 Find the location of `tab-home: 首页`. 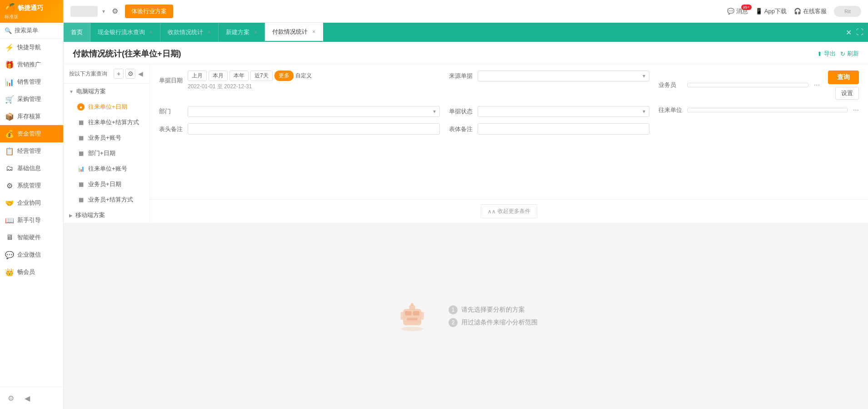

tab-home: 首页 is located at coordinates (77, 32).